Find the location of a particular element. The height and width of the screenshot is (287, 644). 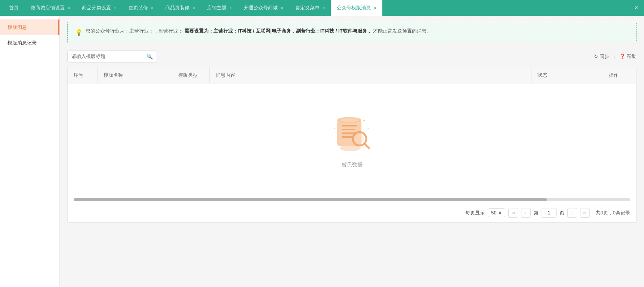

tab-product-category-label: 商品分类设置 is located at coordinates (96, 8).